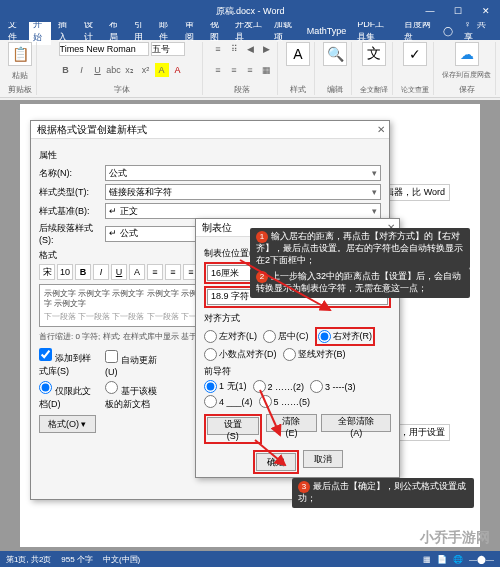 The width and height of the screenshot is (500, 567). Describe the element at coordinates (130, 70) in the screenshot. I see `sub-icon: x₂` at that location.